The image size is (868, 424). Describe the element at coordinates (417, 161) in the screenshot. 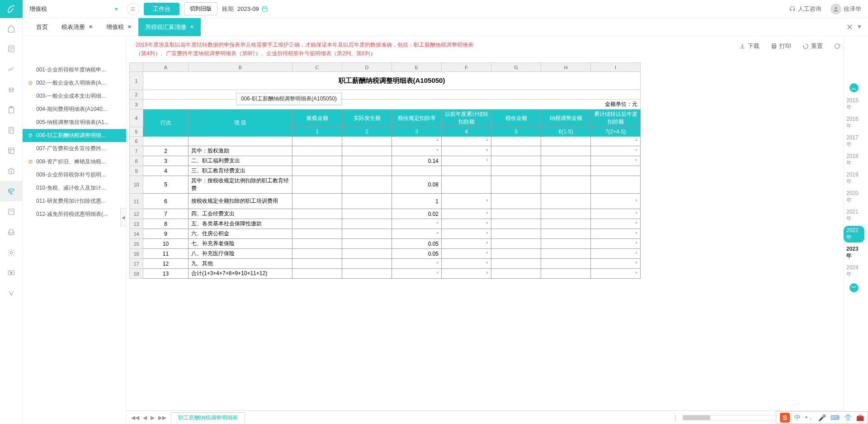

I see `cell: 0.14` at that location.